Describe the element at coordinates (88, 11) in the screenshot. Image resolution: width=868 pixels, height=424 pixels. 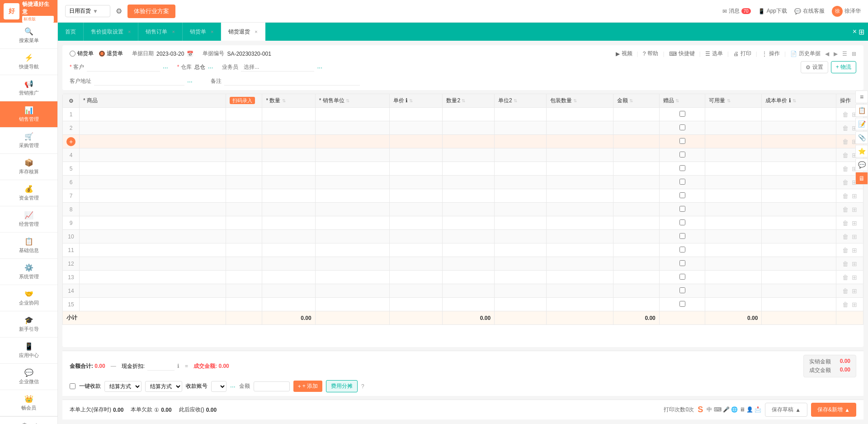
I see `department-select: 日用百货 ▼` at that location.